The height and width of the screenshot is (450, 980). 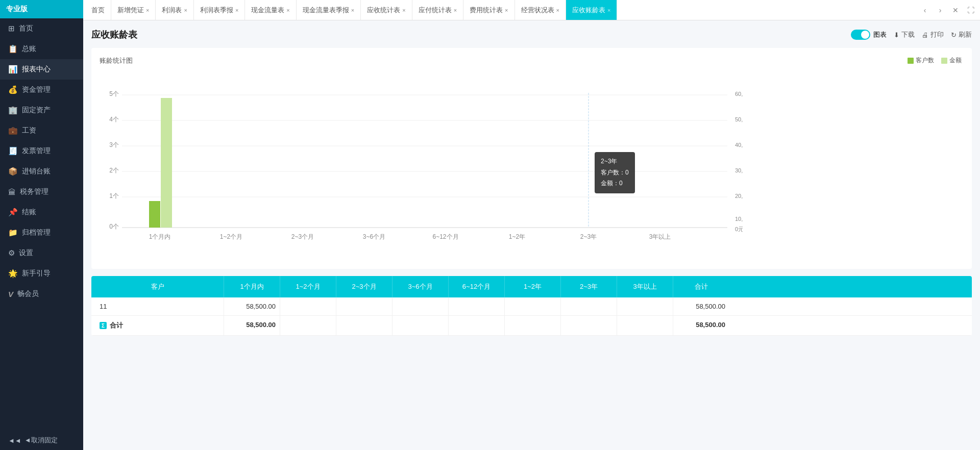 What do you see at coordinates (896, 35) in the screenshot?
I see `download-icon: ⬇` at bounding box center [896, 35].